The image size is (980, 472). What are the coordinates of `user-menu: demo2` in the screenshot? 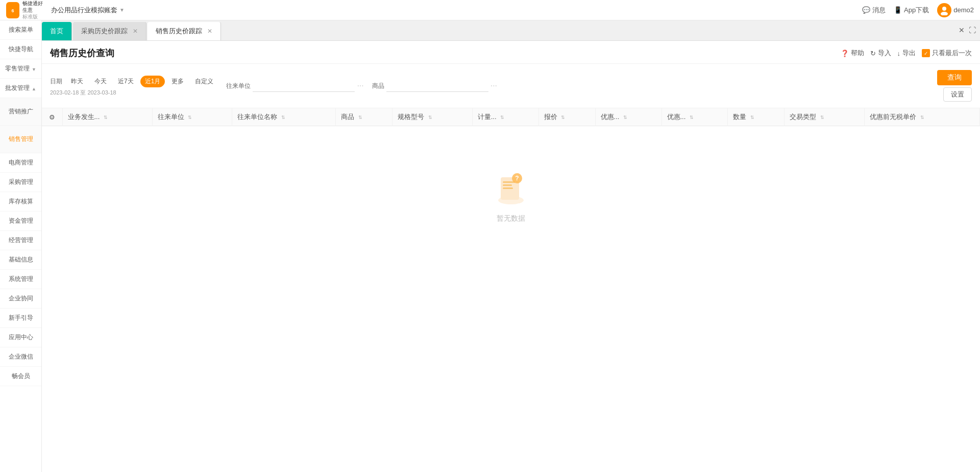 It's located at (955, 10).